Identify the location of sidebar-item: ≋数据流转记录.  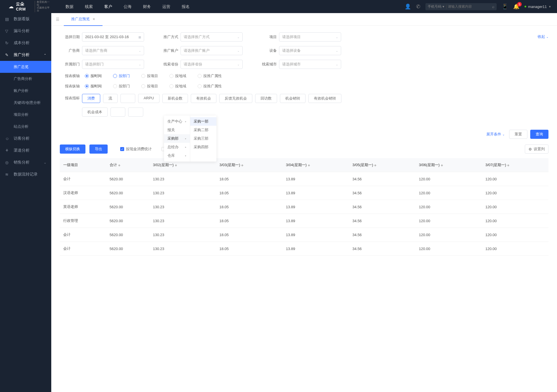
(26, 174).